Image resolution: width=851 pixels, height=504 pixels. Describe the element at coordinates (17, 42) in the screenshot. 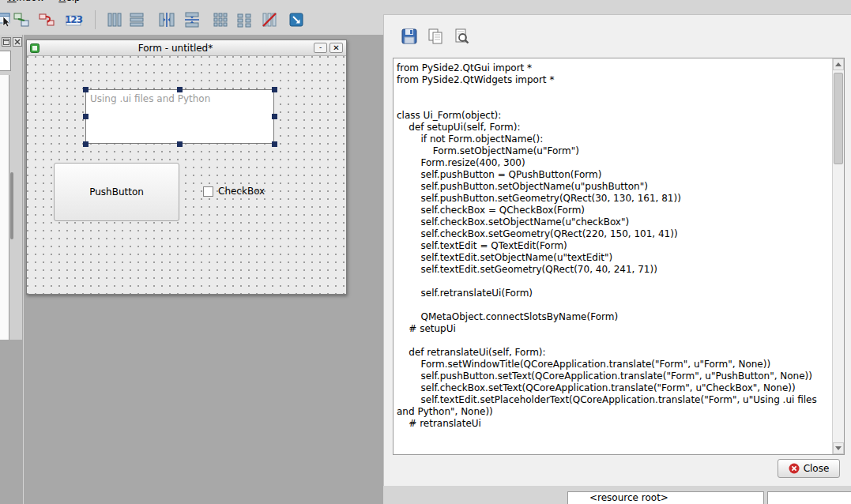

I see `dock-close-icon` at that location.